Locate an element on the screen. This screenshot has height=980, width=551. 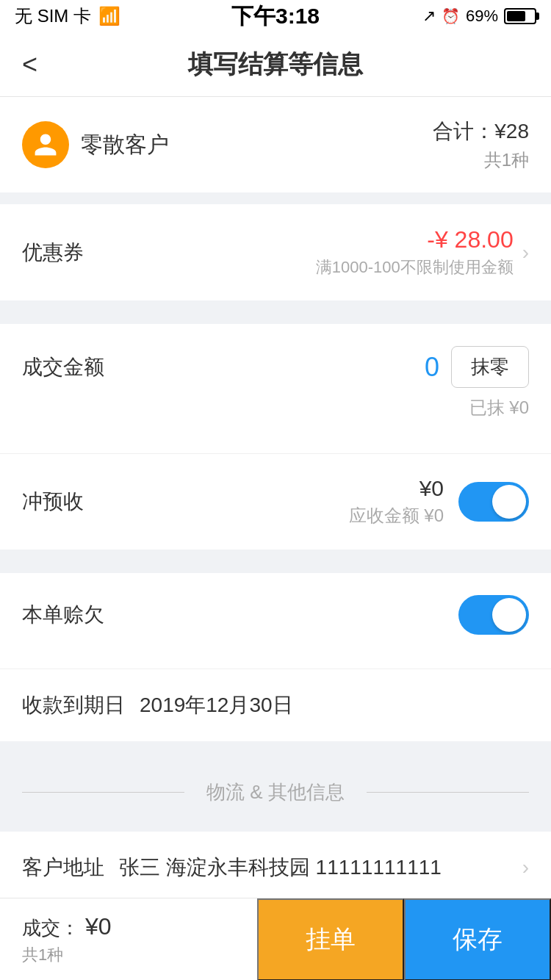
wifi-icon: 📶 is located at coordinates (109, 16).